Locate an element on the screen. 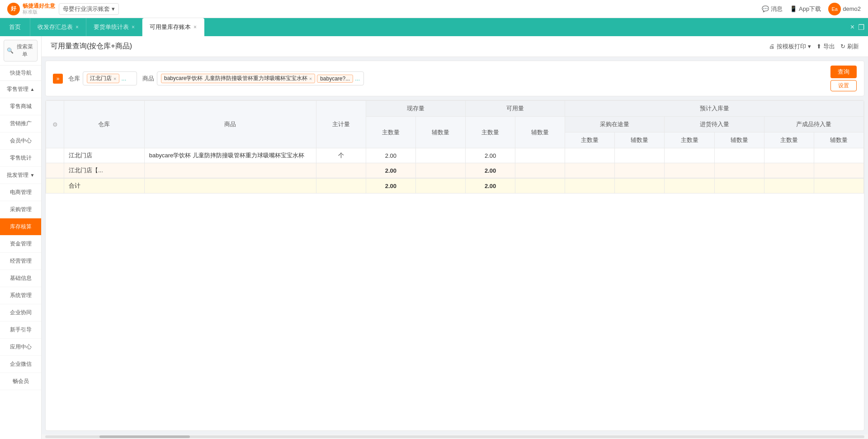  th-avail-main: 主数量 is located at coordinates (491, 132).